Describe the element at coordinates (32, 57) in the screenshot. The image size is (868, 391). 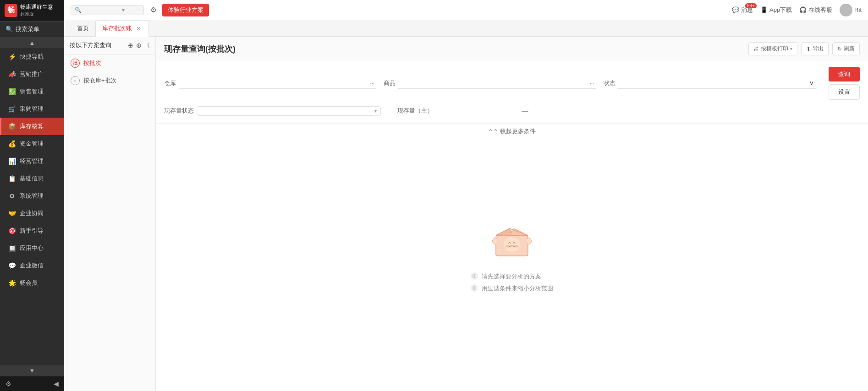
I see `sidebar-item-label: 快捷导航` at that location.